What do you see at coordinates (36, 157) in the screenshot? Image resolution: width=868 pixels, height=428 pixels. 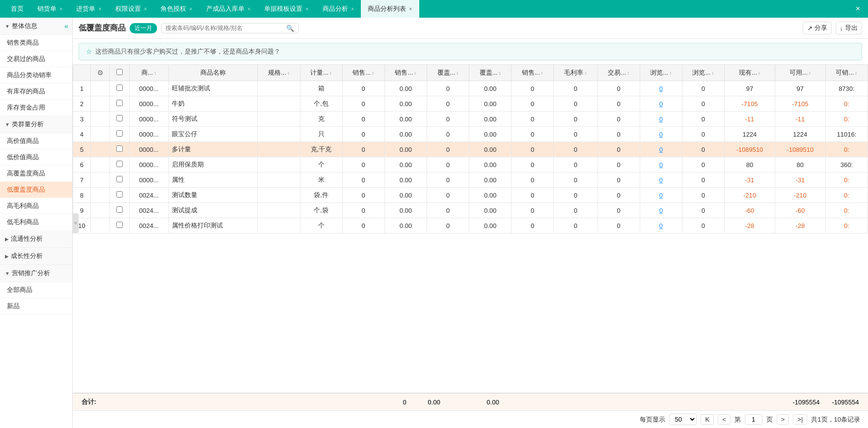 I see `sidebar-item-low-value: 低价值商品` at bounding box center [36, 157].